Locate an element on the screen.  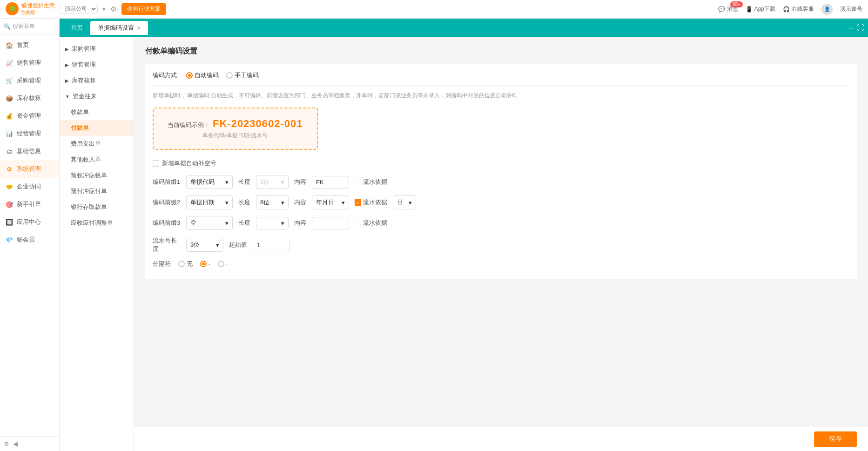
length-select-1-arrow: ▾ is located at coordinates (283, 182).